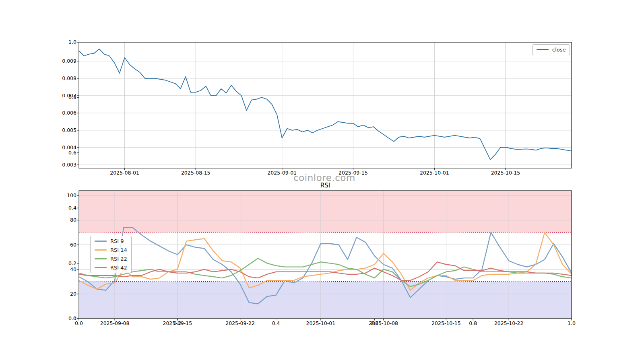 Image resolution: width=644 pixels, height=362 pixels. What do you see at coordinates (111, 241) in the screenshot?
I see `rsi-legend-item-rsi9: RSI 9` at bounding box center [111, 241].